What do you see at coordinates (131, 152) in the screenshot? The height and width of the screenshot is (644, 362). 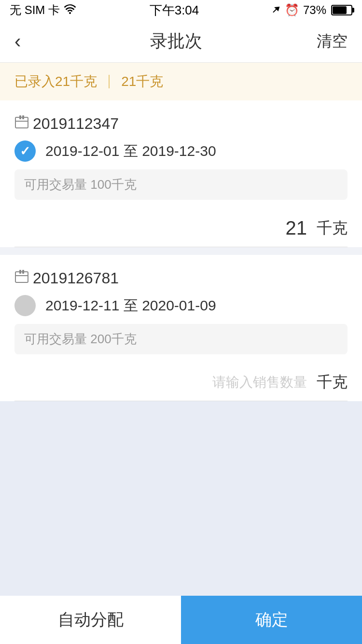 I see `batch1-date-range: 2019-12-01 至 2019-12-30` at bounding box center [131, 152].